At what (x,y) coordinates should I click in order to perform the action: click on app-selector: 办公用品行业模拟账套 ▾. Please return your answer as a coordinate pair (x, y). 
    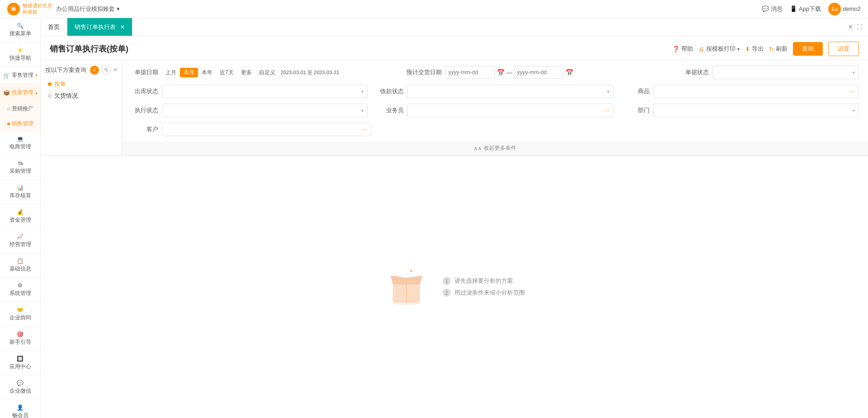
    Looking at the image, I should click on (88, 9).